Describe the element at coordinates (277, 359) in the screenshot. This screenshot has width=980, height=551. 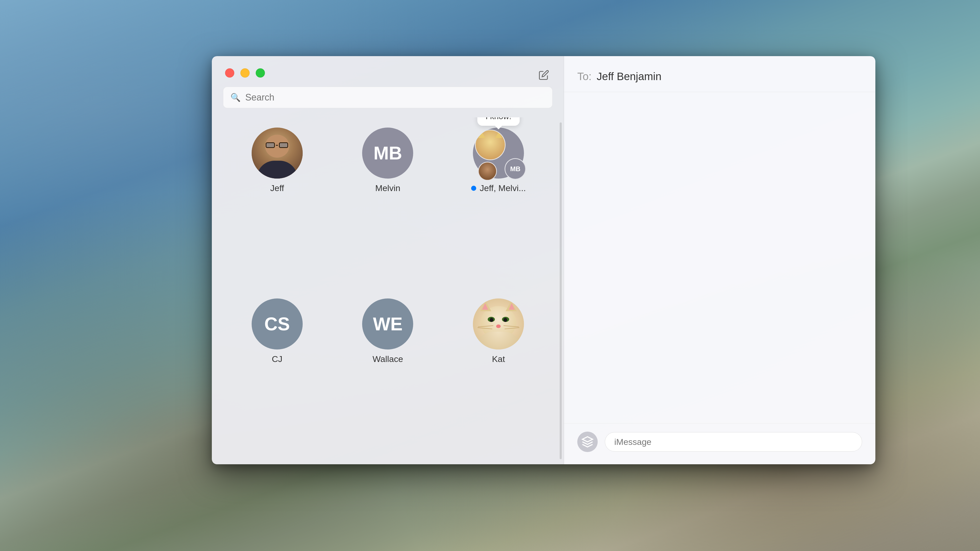
I see `contact-cj-name: CJ` at that location.